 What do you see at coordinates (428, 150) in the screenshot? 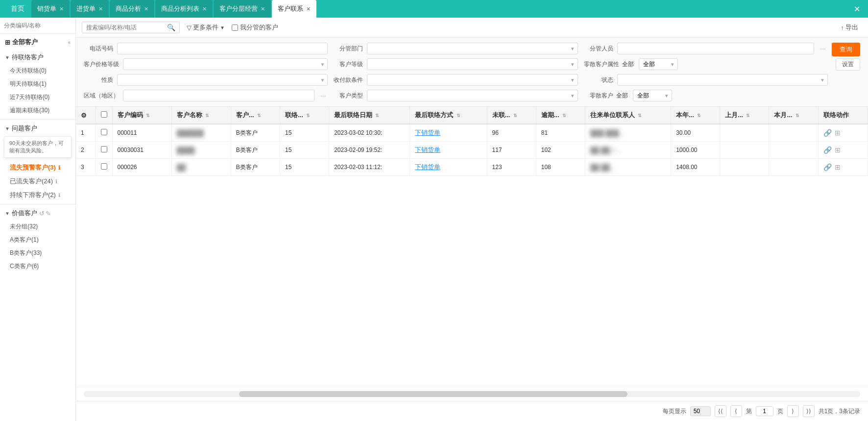
I see `last-method-link-2: 下销货单` at bounding box center [428, 150].